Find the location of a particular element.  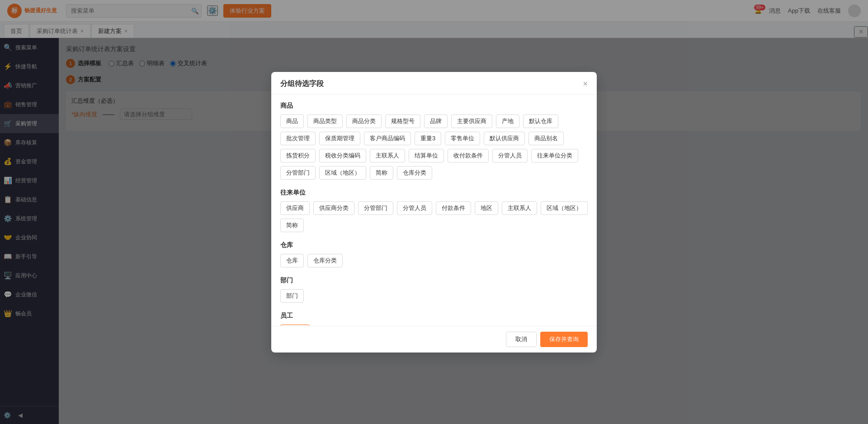

field-tag: 地区 is located at coordinates (486, 208).